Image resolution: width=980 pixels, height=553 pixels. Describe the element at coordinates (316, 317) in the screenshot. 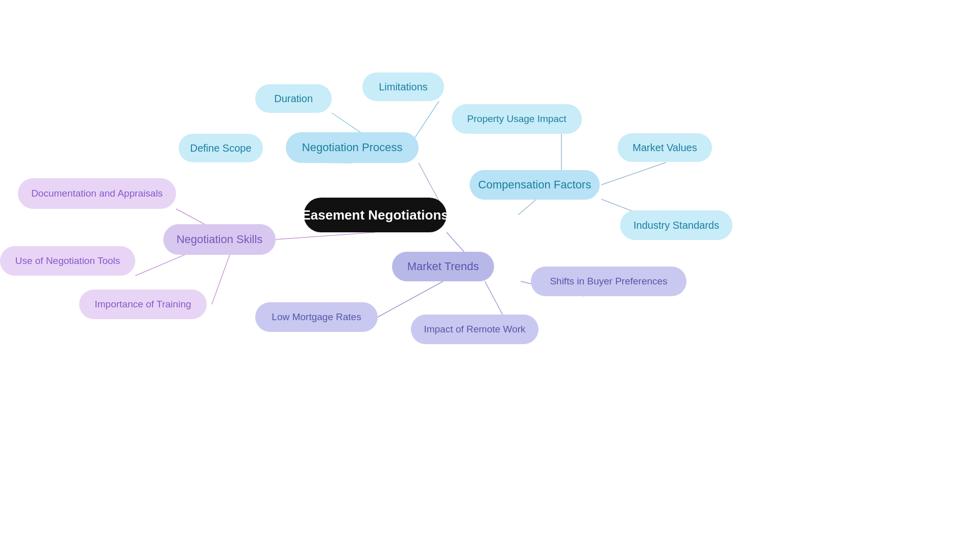

I see `node-low-mortgage: Low Mortgage Rates` at that location.